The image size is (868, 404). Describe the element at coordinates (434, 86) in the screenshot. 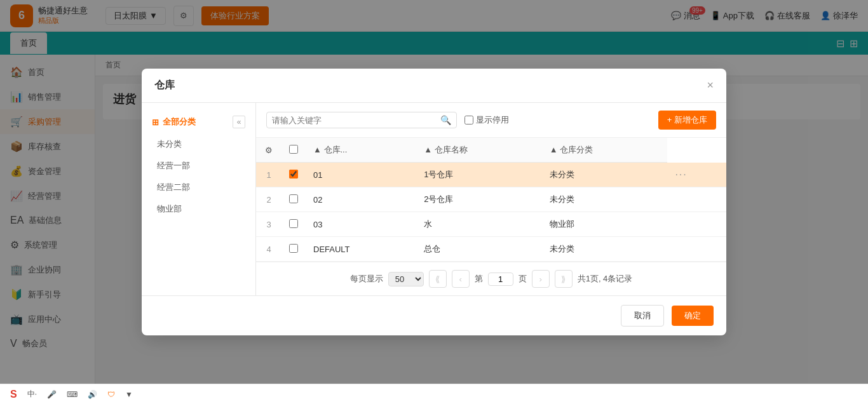

I see `dialog-header: 仓库 ×` at that location.